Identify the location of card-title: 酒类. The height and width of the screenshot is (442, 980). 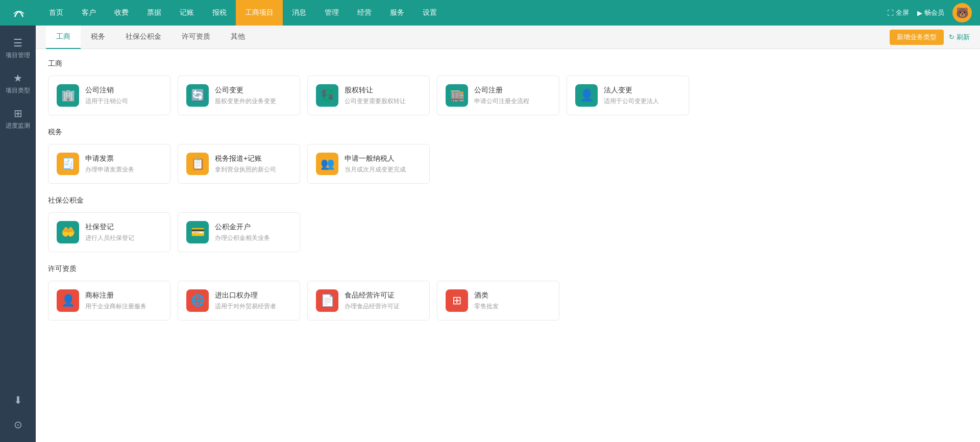
(486, 296).